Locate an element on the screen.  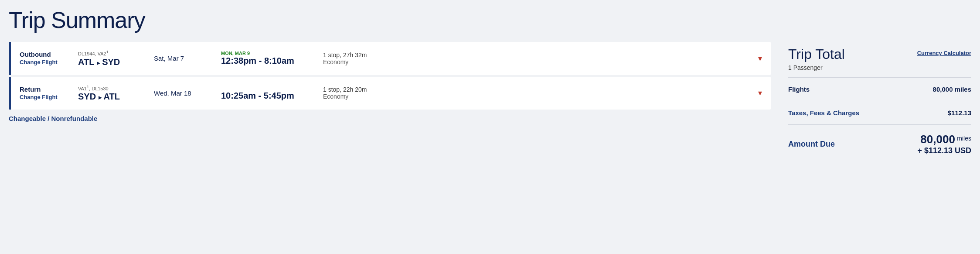
currency-calculator-link: Currency Calculator is located at coordinates (944, 51).